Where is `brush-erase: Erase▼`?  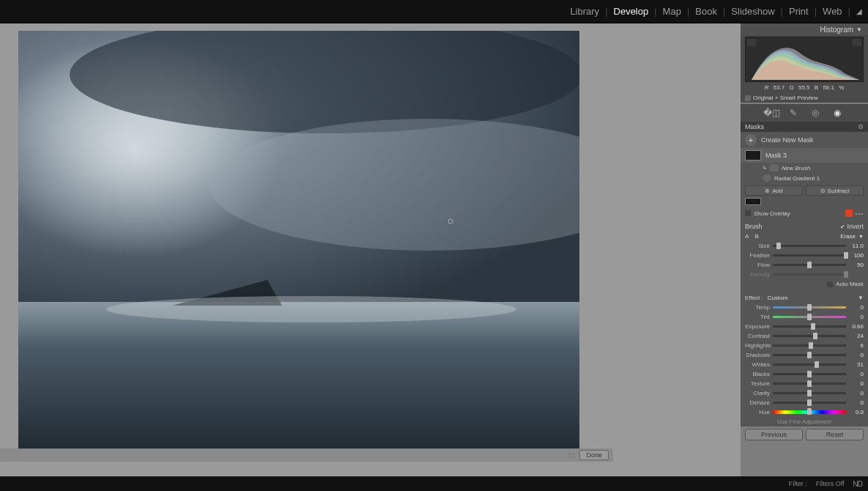
brush-erase: Erase▼ is located at coordinates (852, 236).